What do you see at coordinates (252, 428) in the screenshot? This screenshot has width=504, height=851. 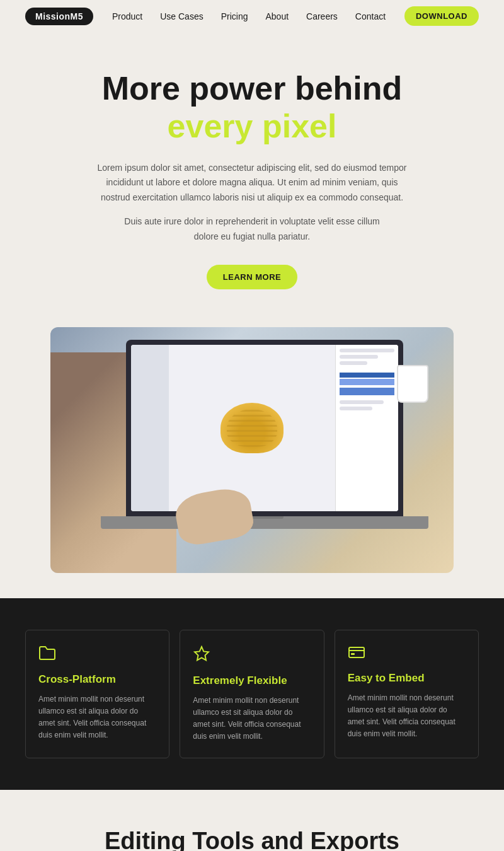 I see `cake-object` at bounding box center [252, 428].